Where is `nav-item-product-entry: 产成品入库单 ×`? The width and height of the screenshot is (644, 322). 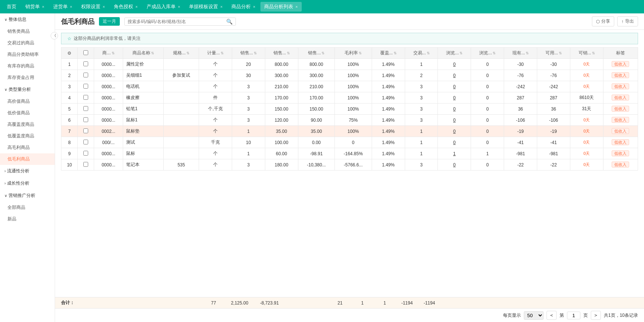
nav-item-product-entry: 产成品入库单 × is located at coordinates (163, 7).